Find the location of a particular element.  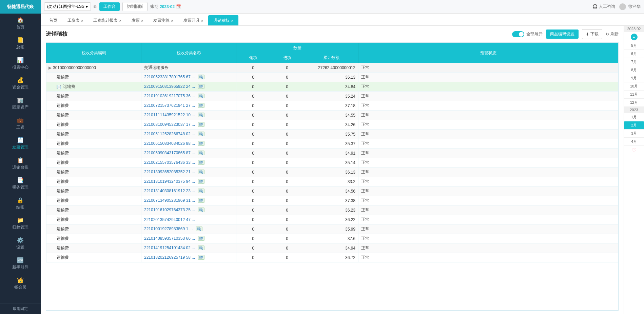

tab-home: 首页 is located at coordinates (53, 20).